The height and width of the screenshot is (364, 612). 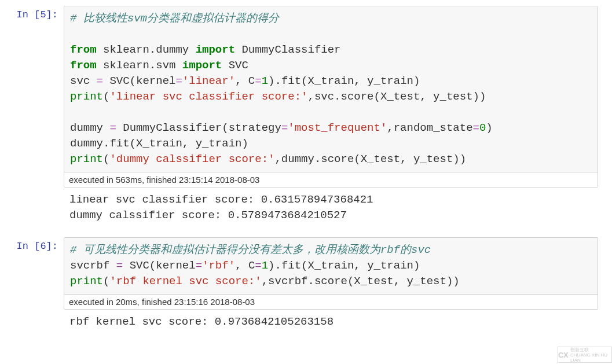 What do you see at coordinates (221, 205) in the screenshot?
I see `output-text: linear svc classifier score: 0.631578947…` at bounding box center [221, 205].